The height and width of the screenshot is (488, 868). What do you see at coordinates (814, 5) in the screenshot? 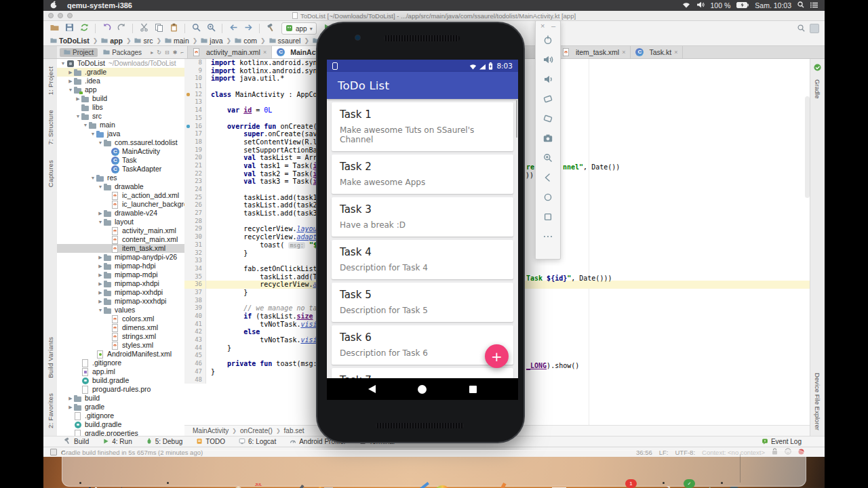
I see `control-list-icon` at bounding box center [814, 5].